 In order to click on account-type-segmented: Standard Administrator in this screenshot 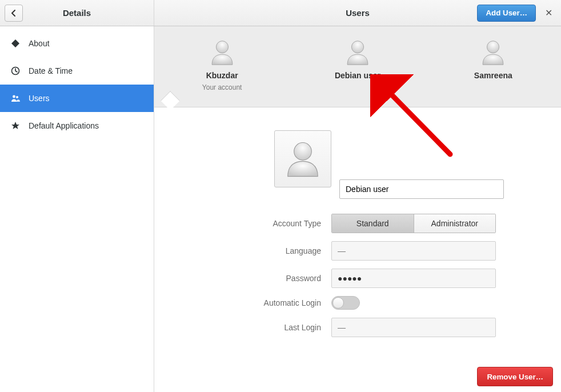, I will do `click(414, 223)`.